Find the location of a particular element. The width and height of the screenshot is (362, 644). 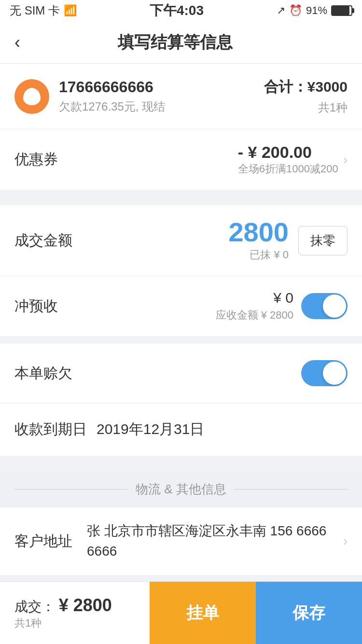

address-label: 客户地址 is located at coordinates (43, 542).